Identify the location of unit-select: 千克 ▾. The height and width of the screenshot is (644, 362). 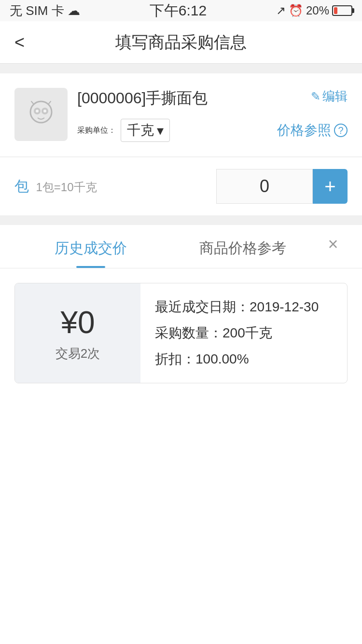
(145, 130).